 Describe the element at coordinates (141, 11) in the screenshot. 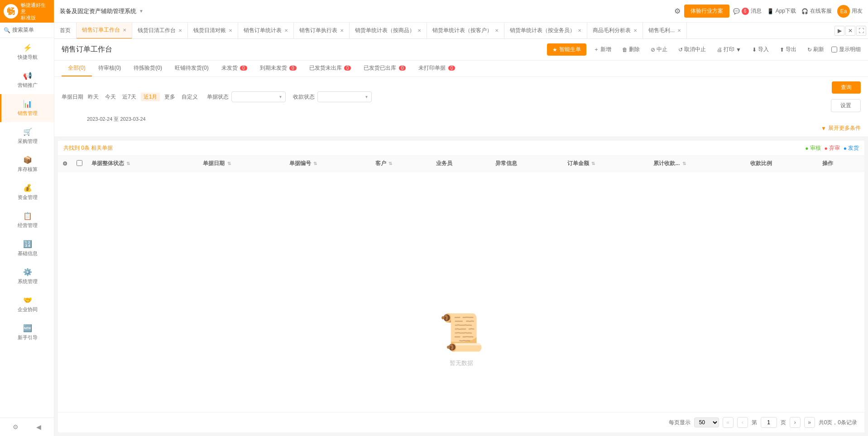

I see `system-title-dropdown-icon: ▼` at that location.